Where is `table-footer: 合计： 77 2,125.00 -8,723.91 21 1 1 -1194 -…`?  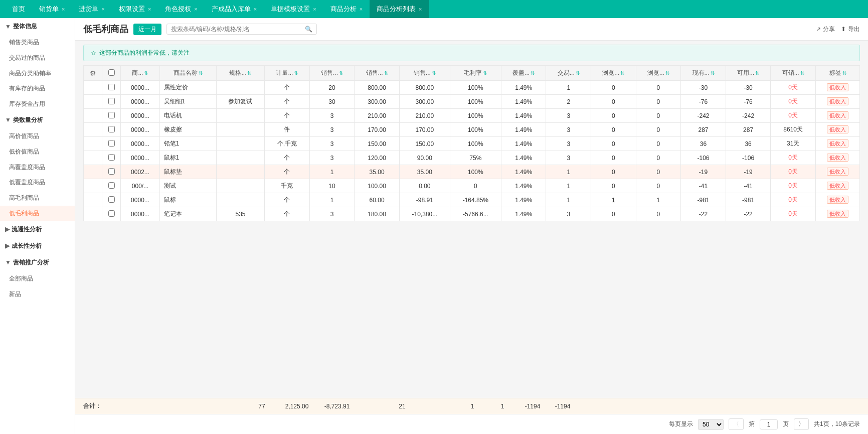 table-footer: 合计： 77 2,125.00 -8,723.91 21 1 1 -1194 -… is located at coordinates (471, 406).